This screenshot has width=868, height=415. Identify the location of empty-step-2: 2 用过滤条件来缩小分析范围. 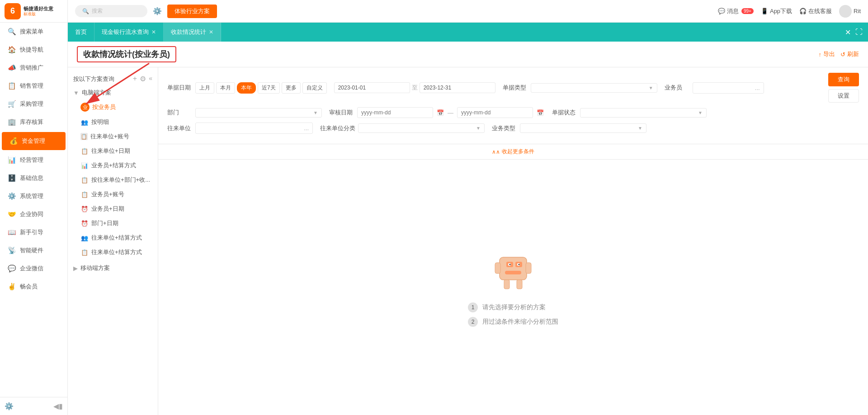
(513, 322).